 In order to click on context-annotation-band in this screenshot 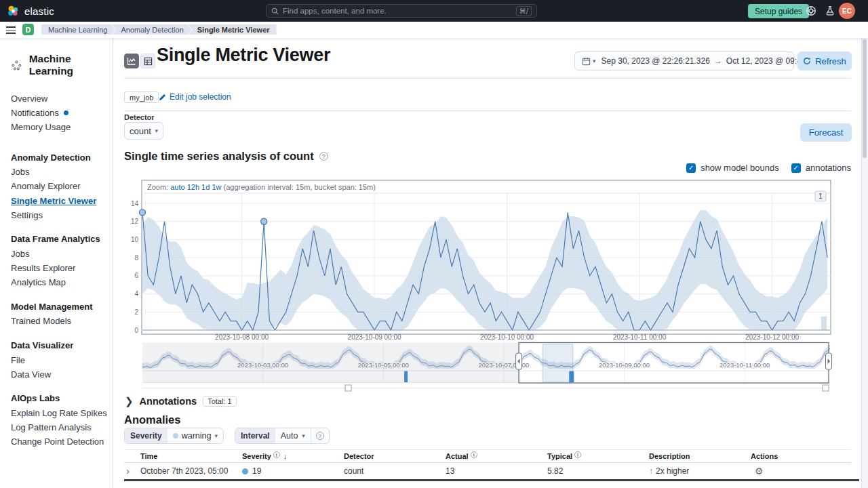, I will do `click(557, 363)`.